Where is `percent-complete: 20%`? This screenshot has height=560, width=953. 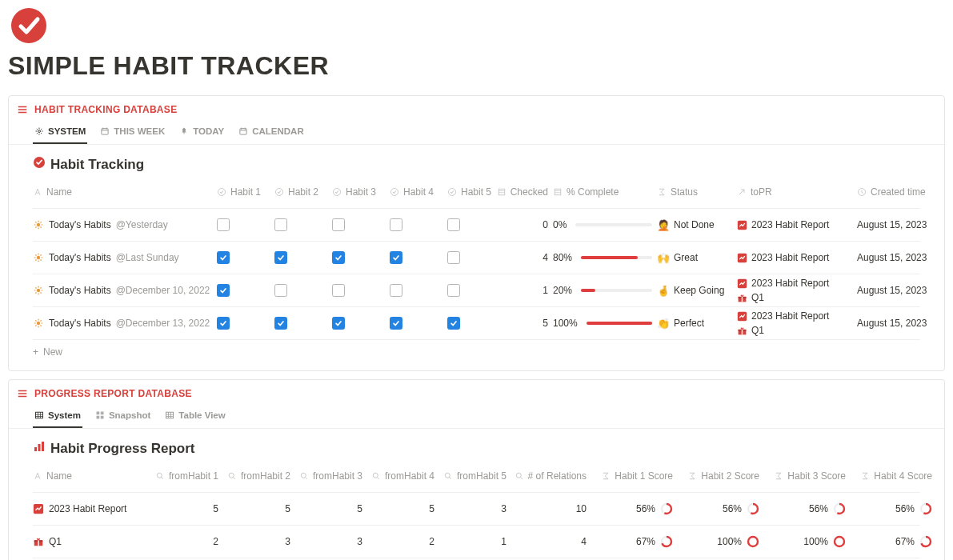
percent-complete: 20% is located at coordinates (605, 290).